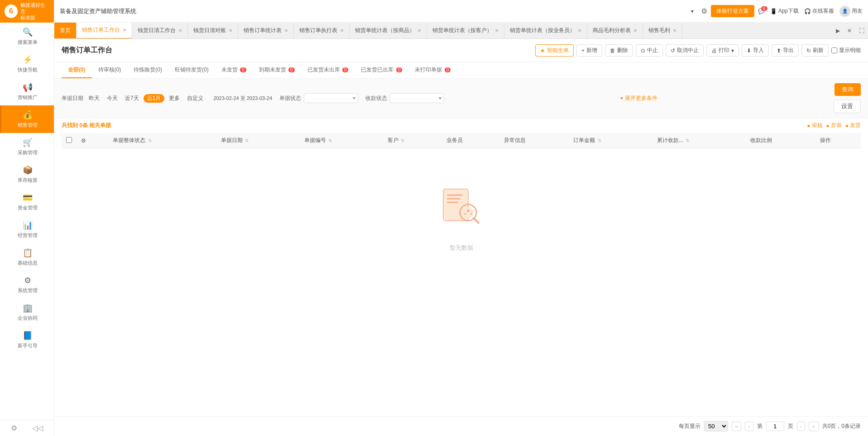 The width and height of the screenshot is (868, 436). What do you see at coordinates (755, 51) in the screenshot?
I see `import-button: ⬇ 导入` at bounding box center [755, 51].